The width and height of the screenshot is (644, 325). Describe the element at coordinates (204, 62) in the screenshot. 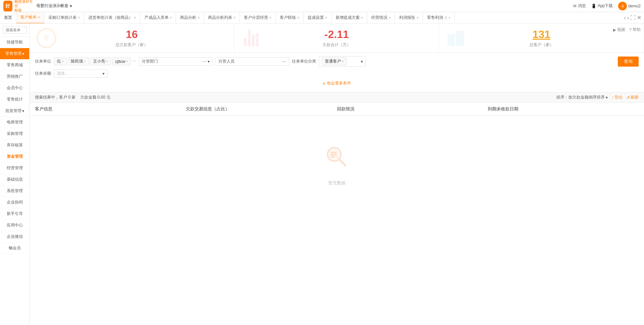

I see `expand-icon: ⋯` at that location.